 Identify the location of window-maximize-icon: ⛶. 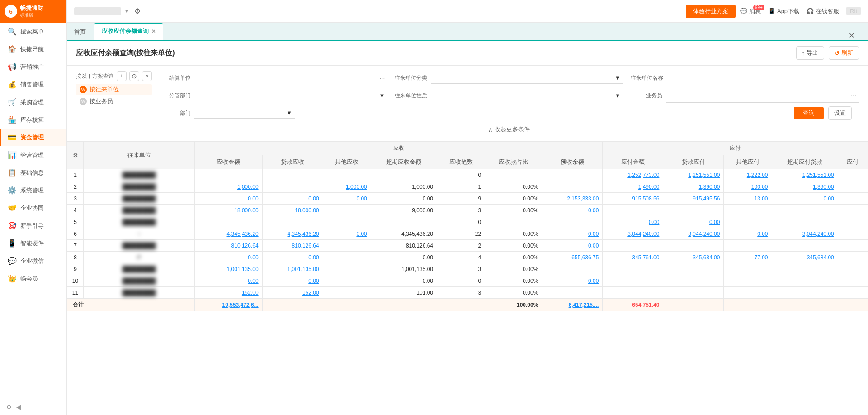
(860, 36).